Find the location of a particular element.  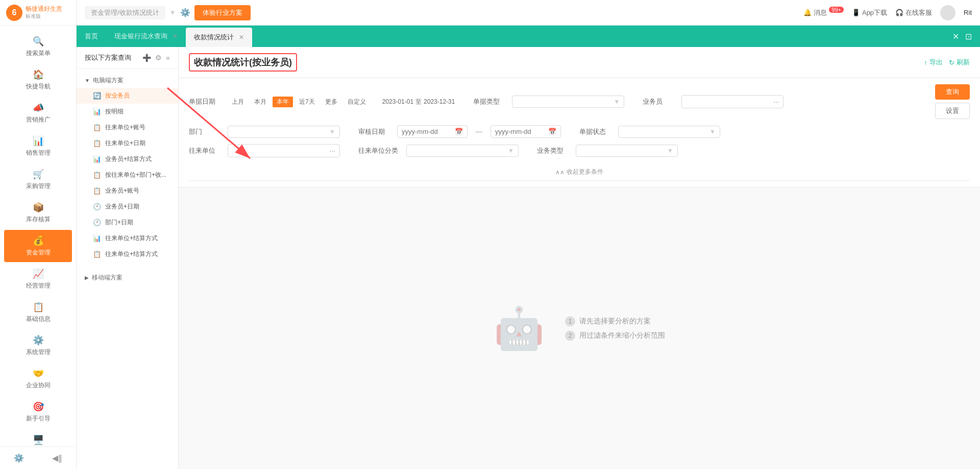

scheme-label: 往来单位+日期 is located at coordinates (126, 143).